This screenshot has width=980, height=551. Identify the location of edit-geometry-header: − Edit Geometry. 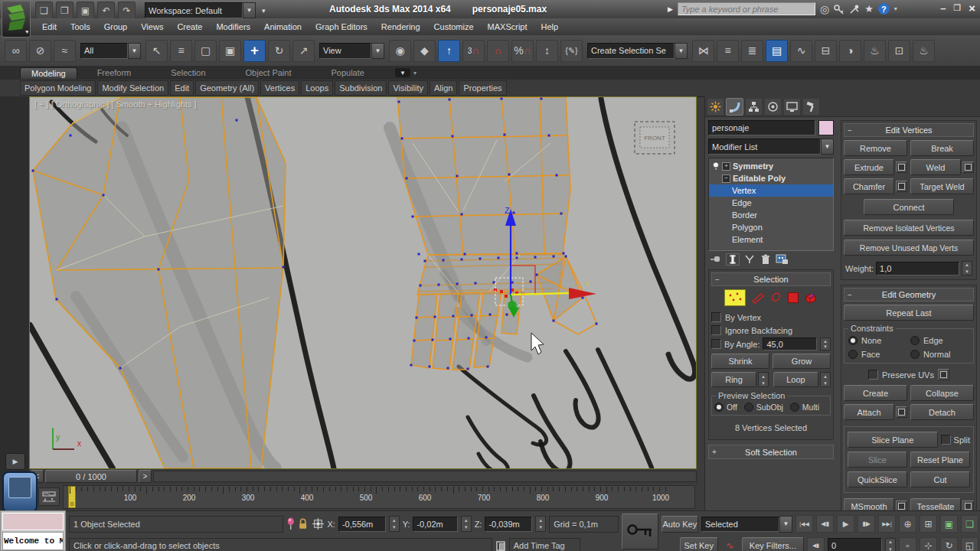
(909, 295).